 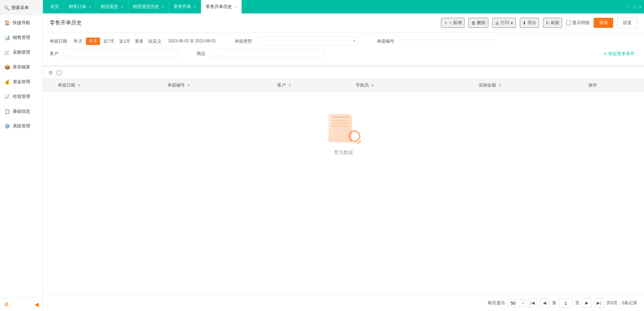 I want to click on sidebar-item-sys-mgmt: ⚙️ 系统管理, so click(x=21, y=126).